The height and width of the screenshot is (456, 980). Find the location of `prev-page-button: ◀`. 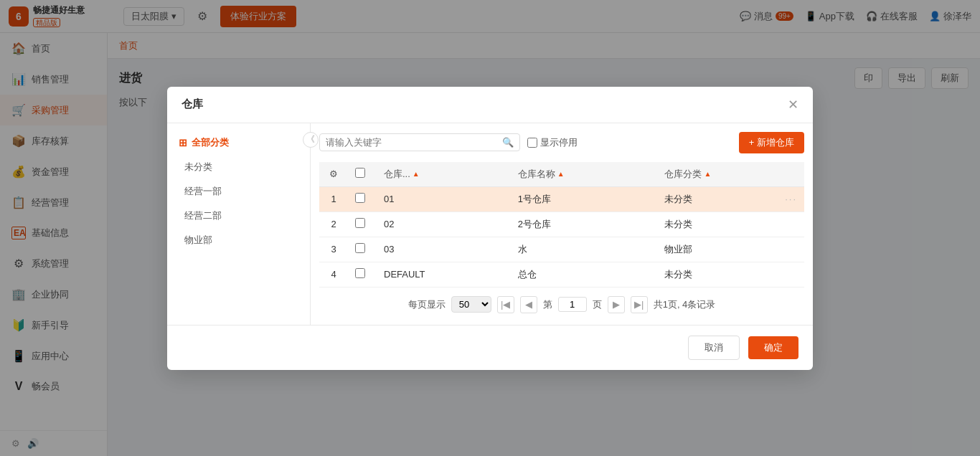

prev-page-button: ◀ is located at coordinates (529, 305).